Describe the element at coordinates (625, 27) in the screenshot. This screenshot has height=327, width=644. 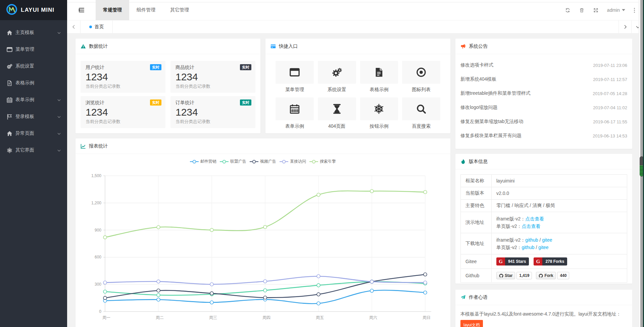
I see `tabs-scroll-right-icon` at that location.